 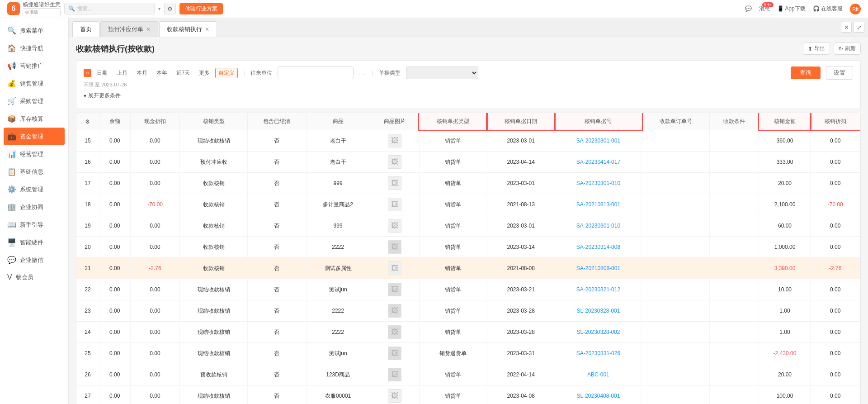 What do you see at coordinates (468, 96) in the screenshot?
I see `expand-more-button: ▾ 展开更多条件` at bounding box center [468, 96].